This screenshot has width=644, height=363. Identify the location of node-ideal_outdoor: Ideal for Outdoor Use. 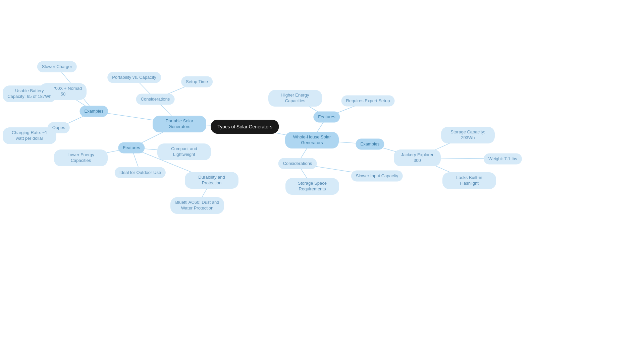
(140, 173).